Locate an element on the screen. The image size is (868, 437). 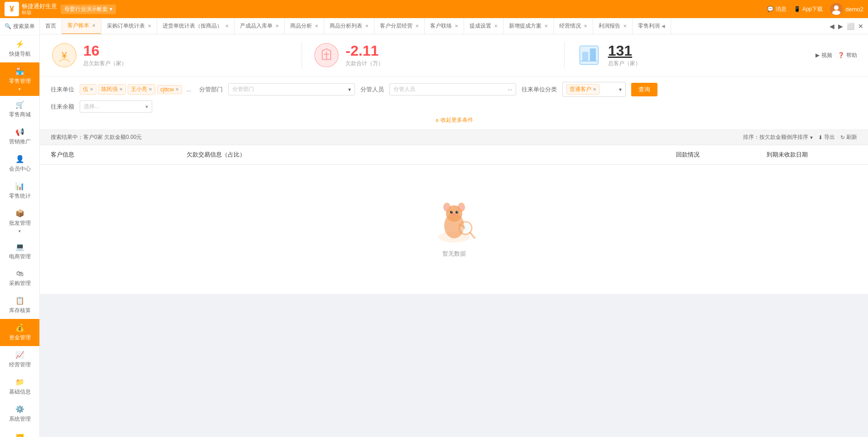
download-icon: 📱 is located at coordinates (797, 9).